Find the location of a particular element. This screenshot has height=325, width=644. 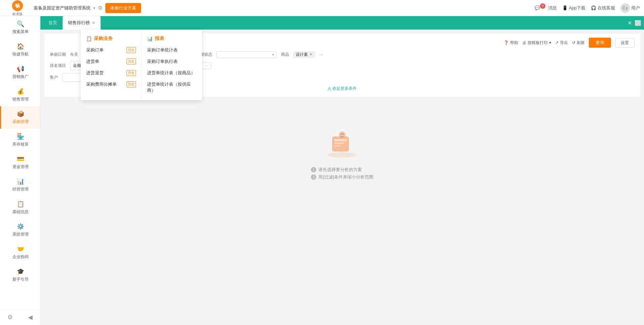

enterprise-icon: 🤝 is located at coordinates (21, 249).